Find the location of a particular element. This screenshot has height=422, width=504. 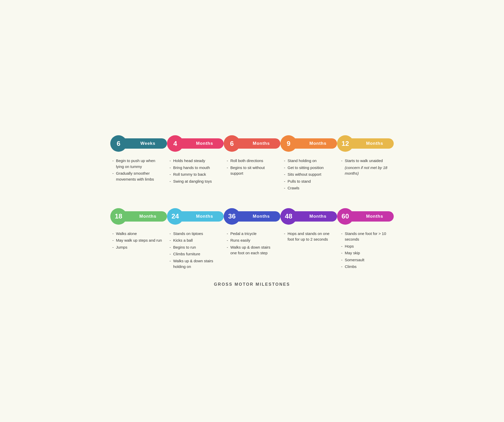

timeline-segment-0: 6Weeks is located at coordinates (139, 144).